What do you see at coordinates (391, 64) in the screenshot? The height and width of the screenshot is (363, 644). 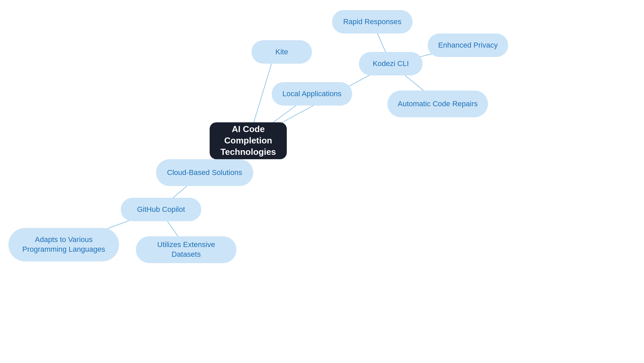 I see `kodezi-cli-node: Kodezi CLI` at bounding box center [391, 64].